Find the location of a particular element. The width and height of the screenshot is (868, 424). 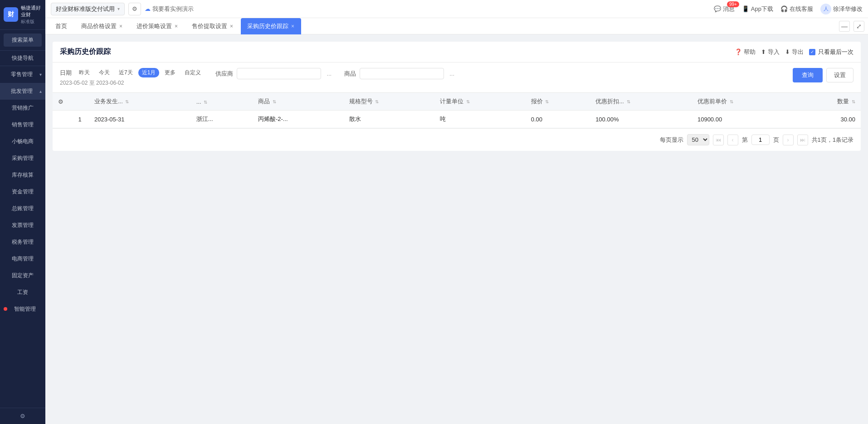

export-button: ⬇ 导出 is located at coordinates (795, 52).